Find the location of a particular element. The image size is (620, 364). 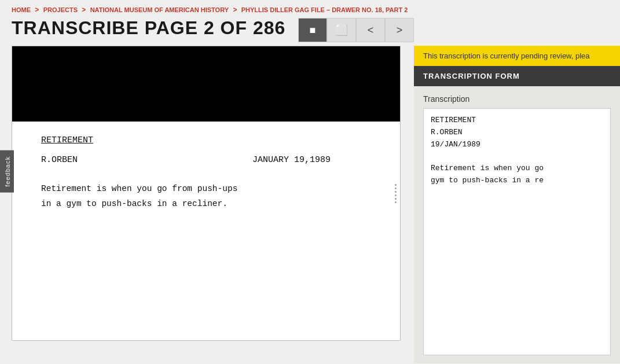

pending-review-banner: This transcription is currently pending … is located at coordinates (517, 56).